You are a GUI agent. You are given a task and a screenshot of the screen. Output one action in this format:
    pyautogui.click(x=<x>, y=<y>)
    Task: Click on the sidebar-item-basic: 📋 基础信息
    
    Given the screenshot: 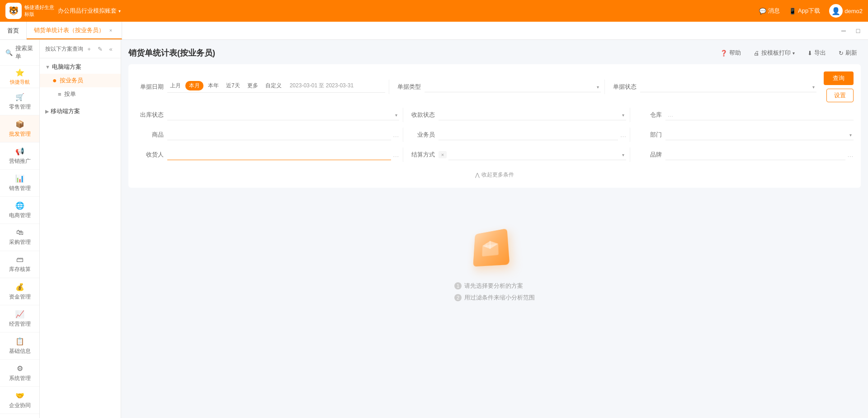 What is the action you would take?
    pyautogui.click(x=20, y=346)
    